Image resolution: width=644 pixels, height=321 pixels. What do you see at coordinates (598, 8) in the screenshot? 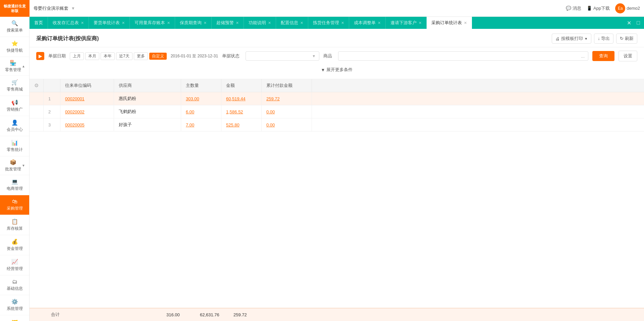
I see `app-download-btn: 📱 App下载` at bounding box center [598, 8].